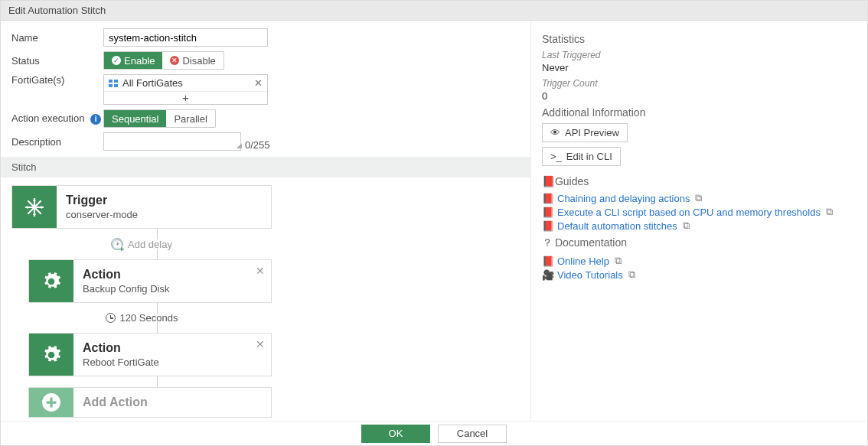 The width and height of the screenshot is (868, 446). What do you see at coordinates (117, 244) in the screenshot?
I see `clock-plus-icon: 🕑` at bounding box center [117, 244].